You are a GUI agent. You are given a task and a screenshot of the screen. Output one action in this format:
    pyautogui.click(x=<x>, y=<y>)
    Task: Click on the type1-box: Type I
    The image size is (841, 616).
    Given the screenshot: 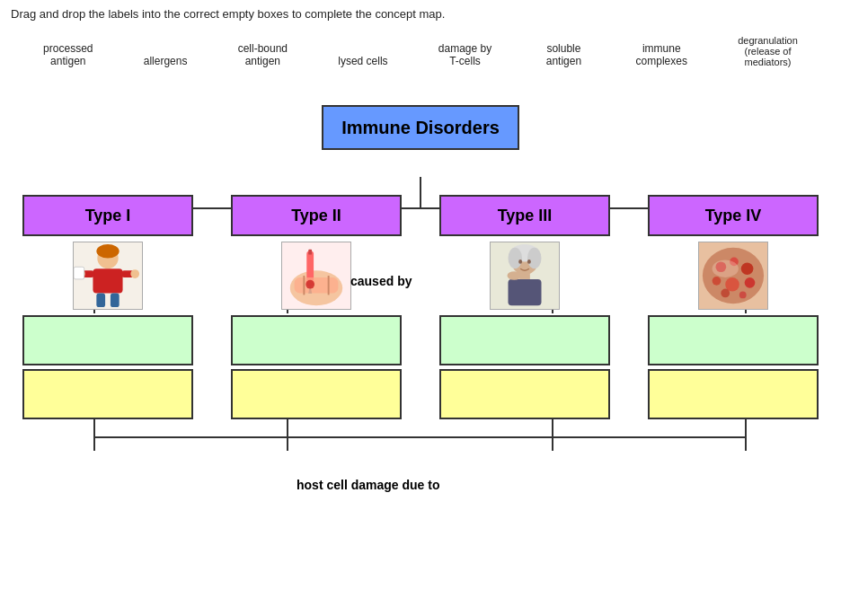 What is the action you would take?
    pyautogui.click(x=108, y=216)
    